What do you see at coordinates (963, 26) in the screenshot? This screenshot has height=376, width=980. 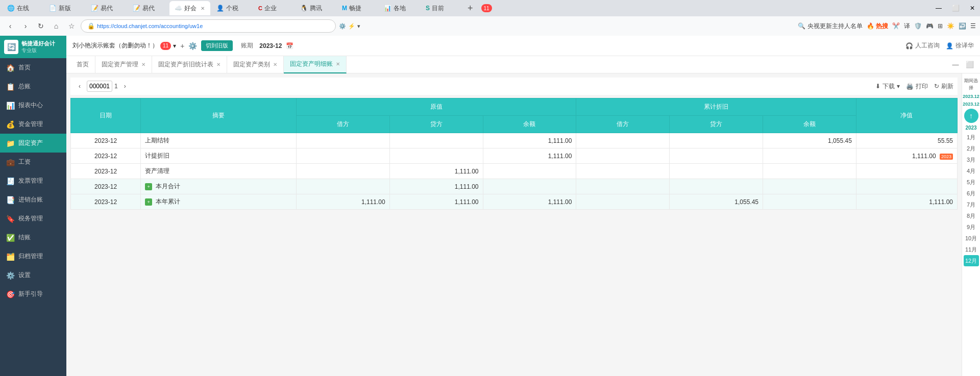 I see `undo-icon: ↩️` at bounding box center [963, 26].